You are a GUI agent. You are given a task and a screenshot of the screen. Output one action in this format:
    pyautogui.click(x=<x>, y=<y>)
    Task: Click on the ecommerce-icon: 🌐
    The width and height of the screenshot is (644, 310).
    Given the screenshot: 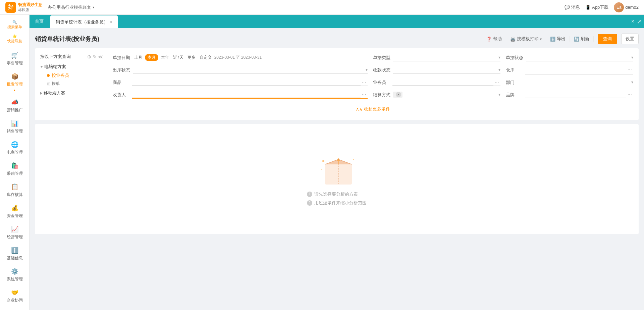 What is the action you would take?
    pyautogui.click(x=15, y=145)
    